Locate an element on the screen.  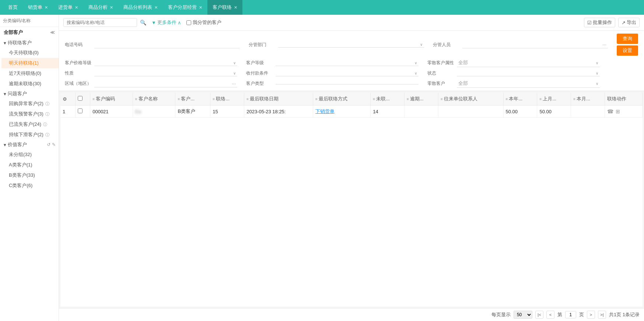
th-not-contacted: ≡未联... is located at coordinates (388, 99).